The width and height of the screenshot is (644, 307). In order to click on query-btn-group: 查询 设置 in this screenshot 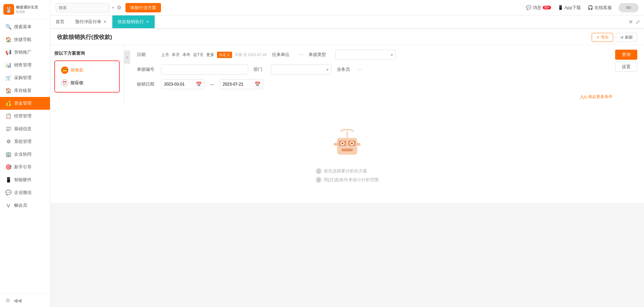, I will do `click(626, 61)`.